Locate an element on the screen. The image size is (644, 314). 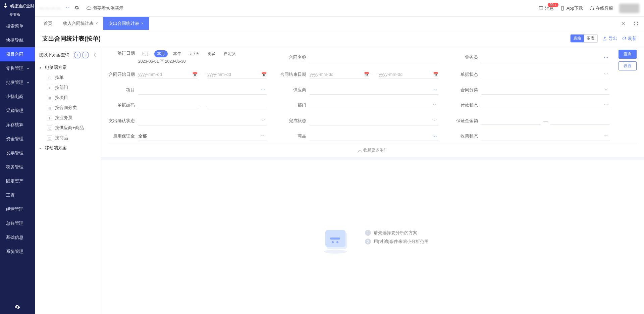
bill-code-from-input is located at coordinates (168, 105).